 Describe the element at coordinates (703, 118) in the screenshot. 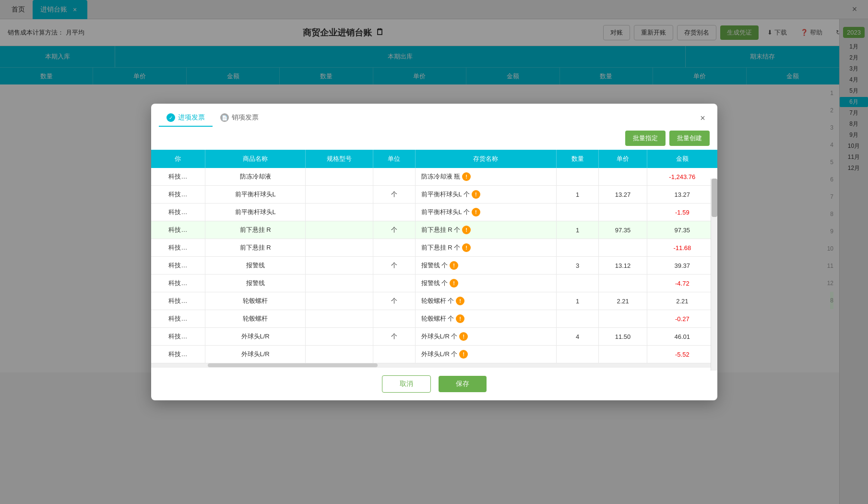

I see `modal-close-button: ×` at that location.